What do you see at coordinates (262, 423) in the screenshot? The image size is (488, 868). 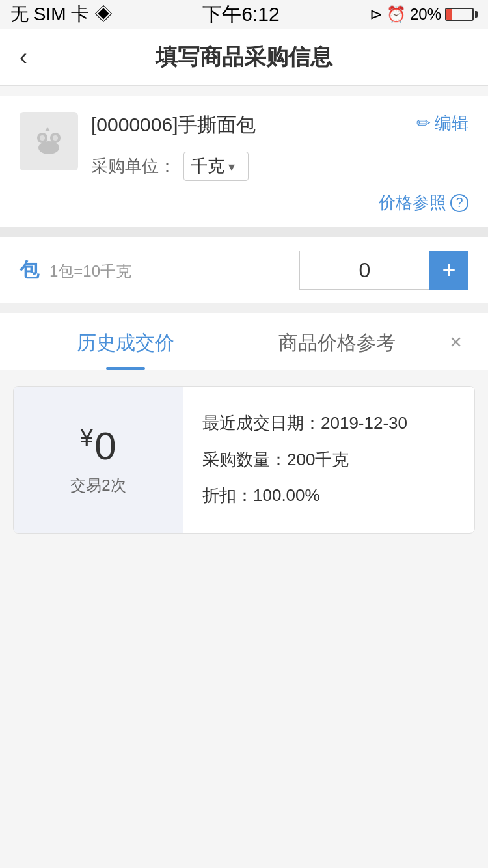 I see `recent-date-label: 最近成交日期：` at bounding box center [262, 423].